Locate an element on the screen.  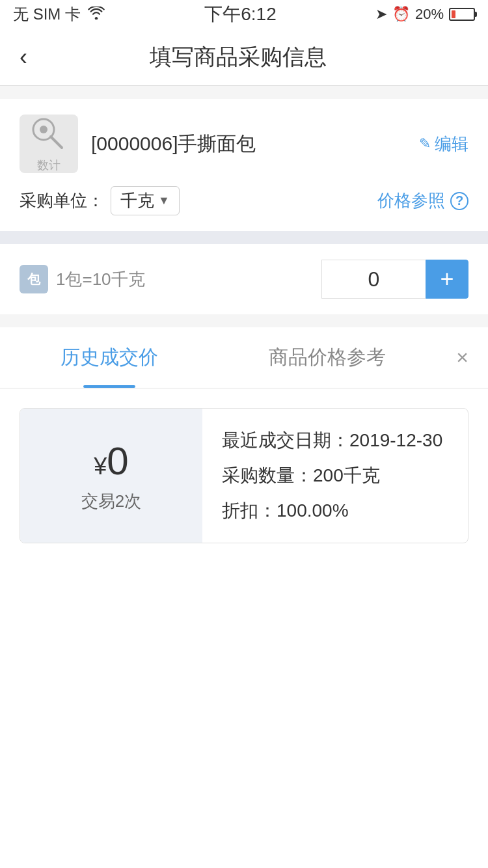
section-divider is located at coordinates (244, 237).